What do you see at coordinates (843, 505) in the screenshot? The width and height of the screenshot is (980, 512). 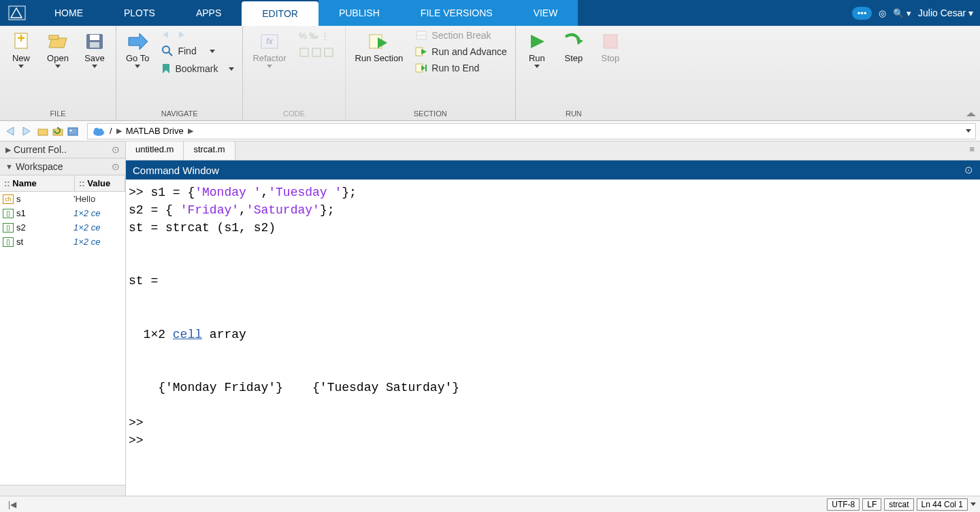 I see `status-encoding: UTF-8` at bounding box center [843, 505].